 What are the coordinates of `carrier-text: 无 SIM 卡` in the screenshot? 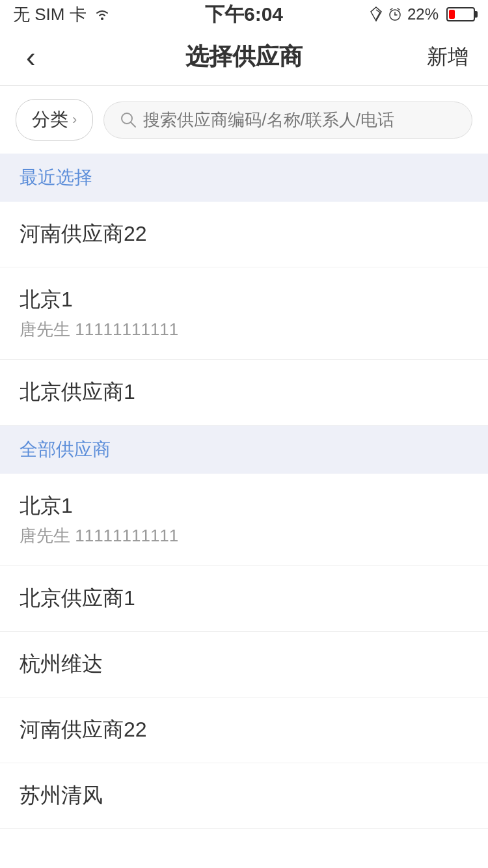 It's located at (49, 14).